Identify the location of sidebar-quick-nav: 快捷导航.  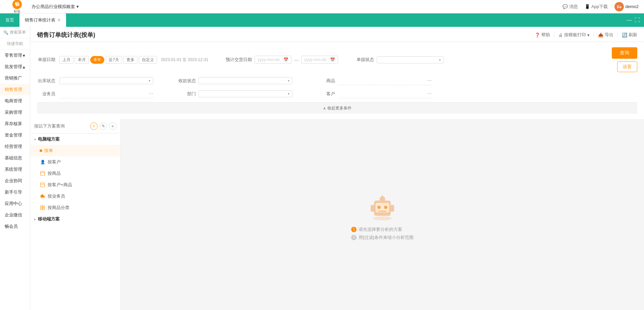
(15, 44).